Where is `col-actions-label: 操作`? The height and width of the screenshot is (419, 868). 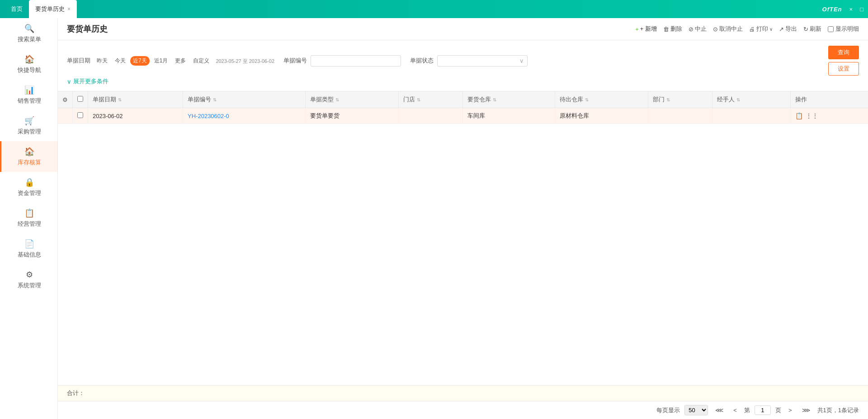
col-actions-label: 操作 is located at coordinates (801, 100).